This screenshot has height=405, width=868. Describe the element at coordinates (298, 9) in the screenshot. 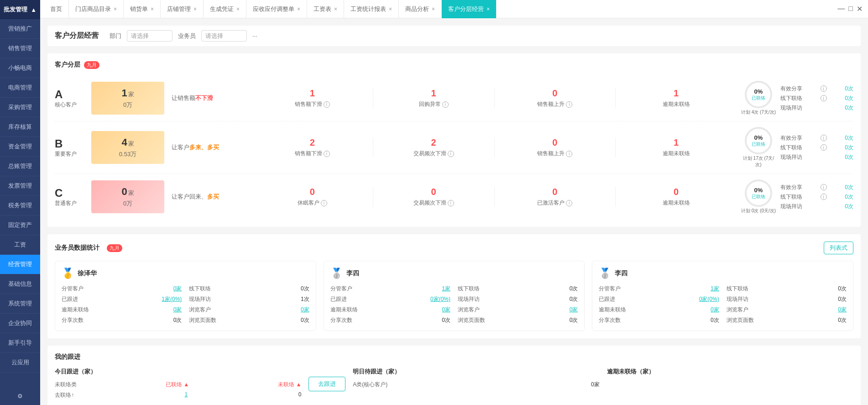

I see `tab-close-receivable: ×` at that location.